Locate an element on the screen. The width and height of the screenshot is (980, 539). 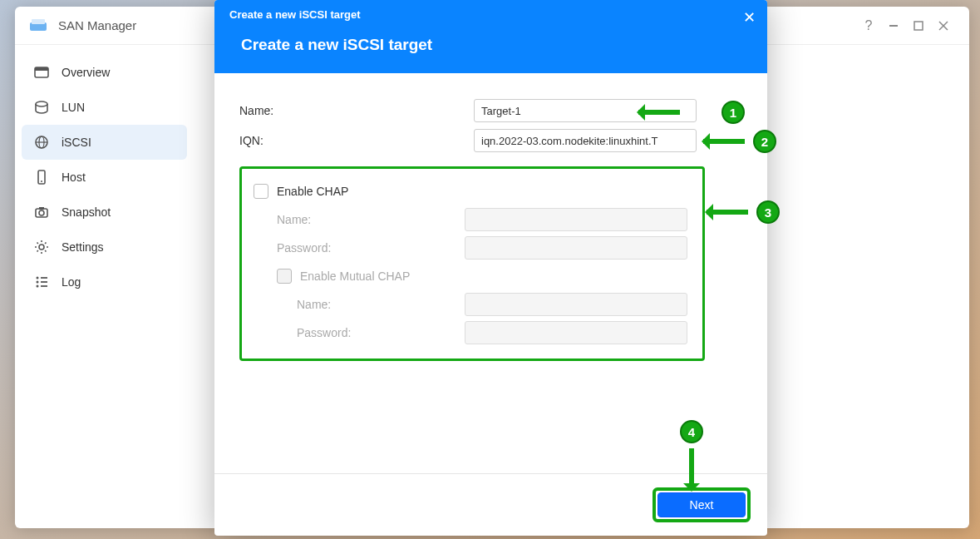
mutual-name-input is located at coordinates (576, 304).